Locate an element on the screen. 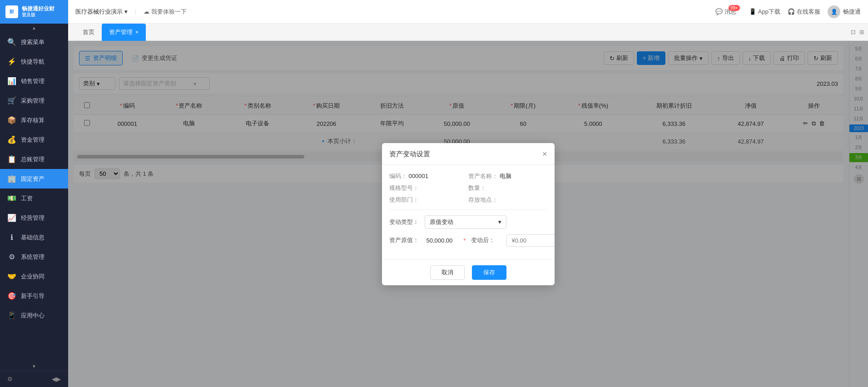 This screenshot has width=868, height=387. required-mark: * is located at coordinates (464, 241).